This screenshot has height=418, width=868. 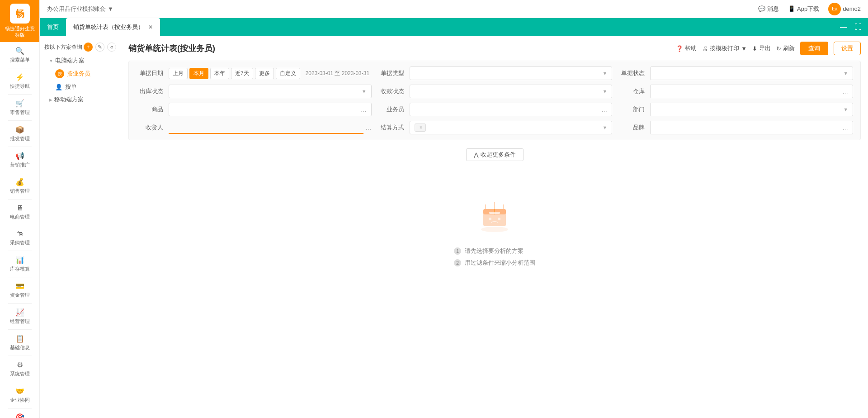 I want to click on dept-select: ▼, so click(x=751, y=109).